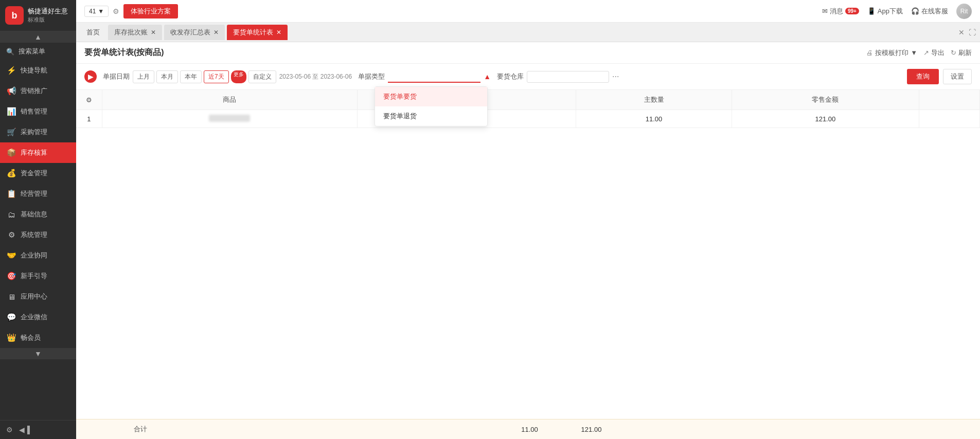 The width and height of the screenshot is (980, 439). I want to click on filter-date-this-year: 本年, so click(191, 77).